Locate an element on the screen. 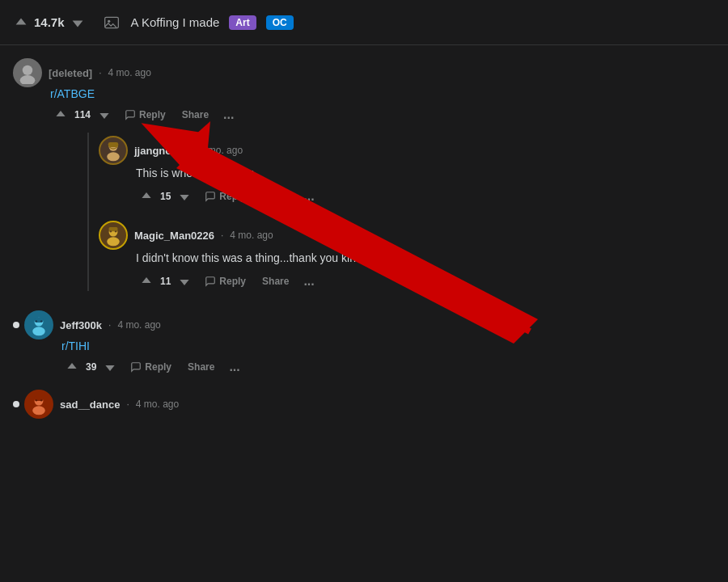  link-tihi: r/TIHI is located at coordinates (76, 346).